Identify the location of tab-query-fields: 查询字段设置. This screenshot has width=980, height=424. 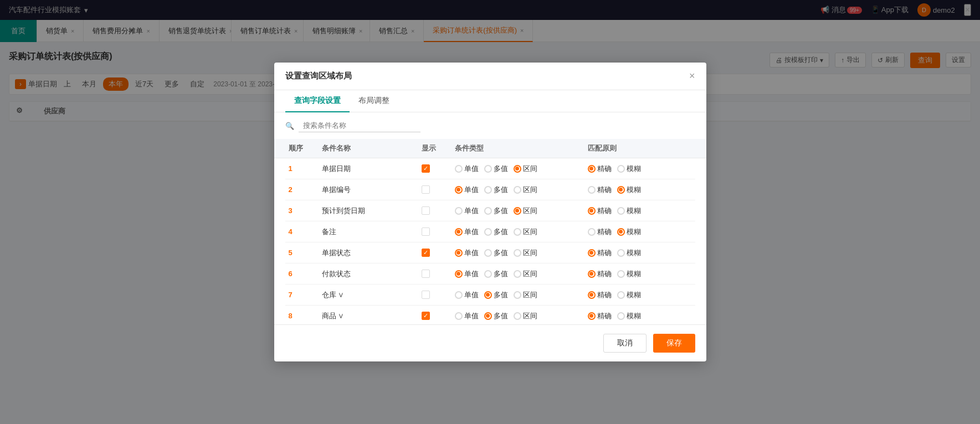
(317, 101).